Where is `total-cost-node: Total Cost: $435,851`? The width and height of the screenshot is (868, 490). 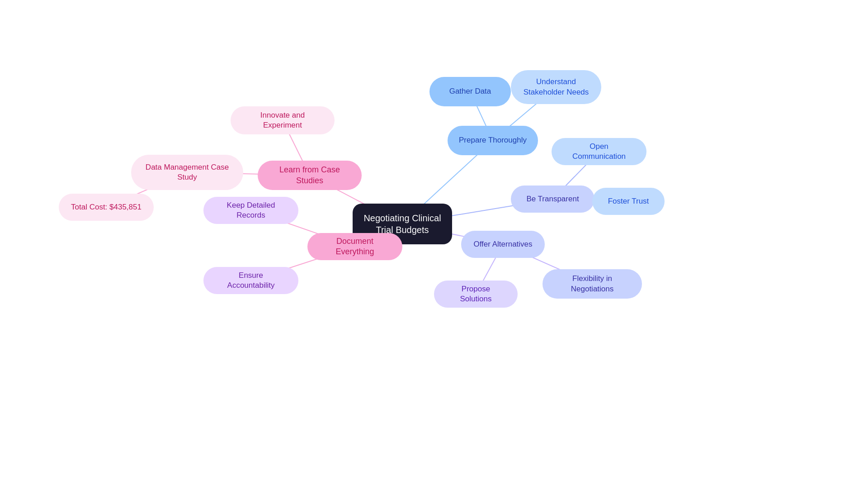
total-cost-node: Total Cost: $435,851 is located at coordinates (106, 207).